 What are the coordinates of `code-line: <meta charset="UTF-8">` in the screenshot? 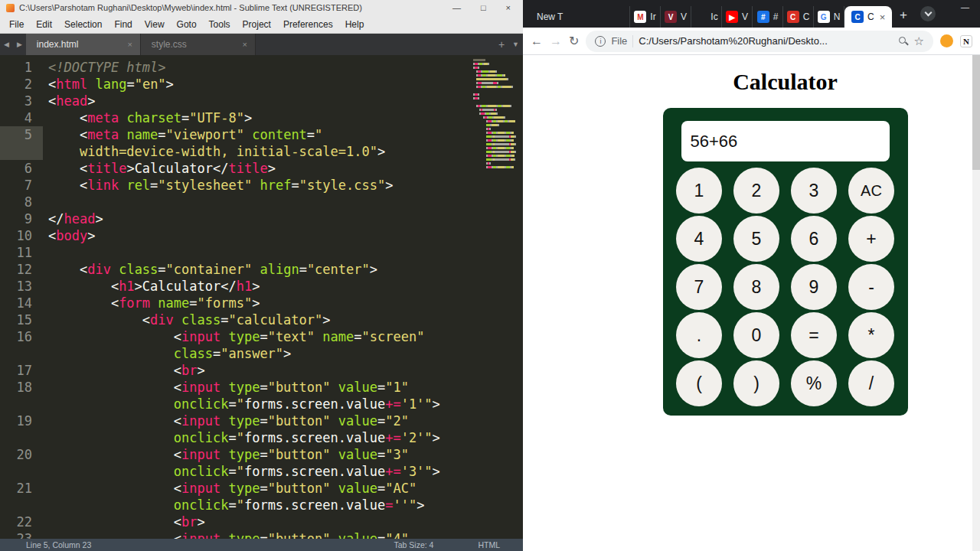 It's located at (147, 118).